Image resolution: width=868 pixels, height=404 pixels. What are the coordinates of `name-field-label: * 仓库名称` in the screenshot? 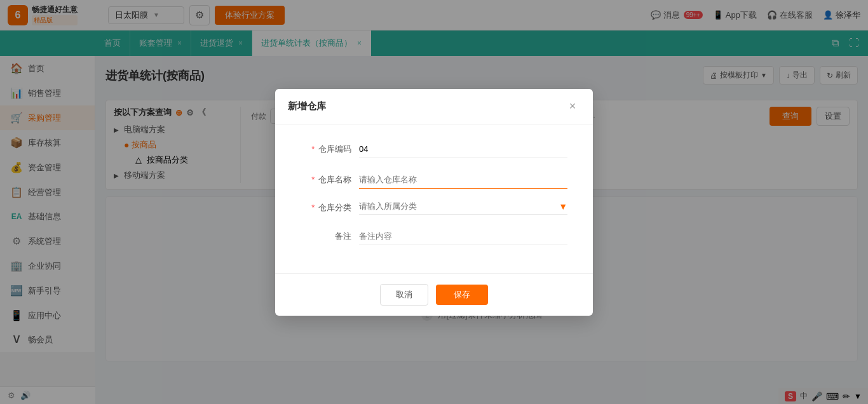 It's located at (326, 180).